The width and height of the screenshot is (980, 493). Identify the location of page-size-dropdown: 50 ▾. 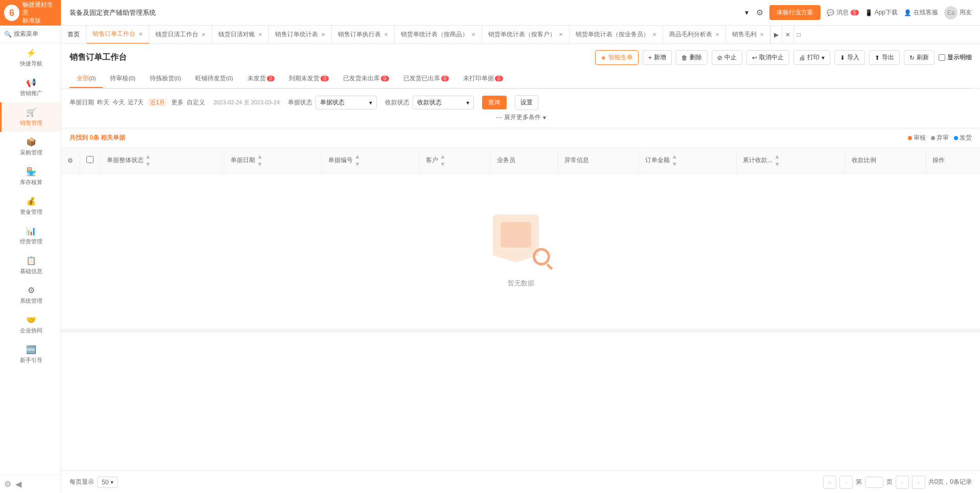
(107, 482).